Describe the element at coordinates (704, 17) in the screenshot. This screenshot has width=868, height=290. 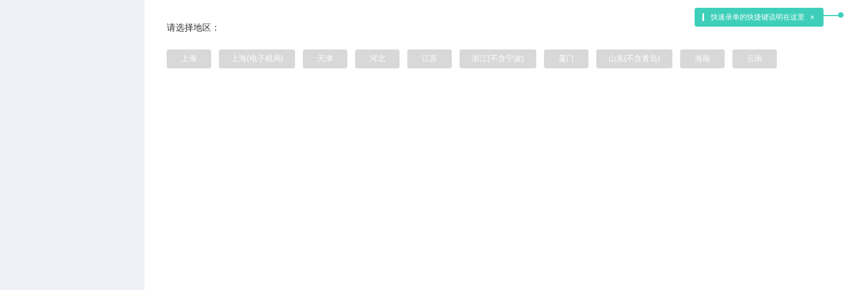
I see `tooltip-bar-icon` at that location.